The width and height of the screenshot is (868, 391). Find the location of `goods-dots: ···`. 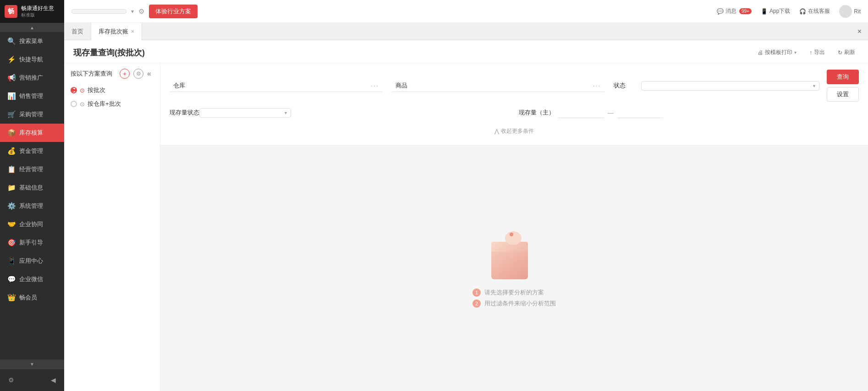

goods-dots: ··· is located at coordinates (597, 86).